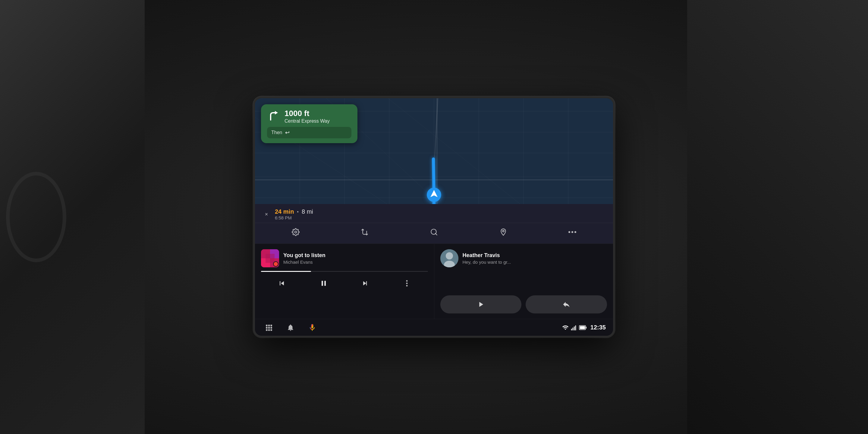 The width and height of the screenshot is (868, 434). I want to click on status-left, so click(290, 328).